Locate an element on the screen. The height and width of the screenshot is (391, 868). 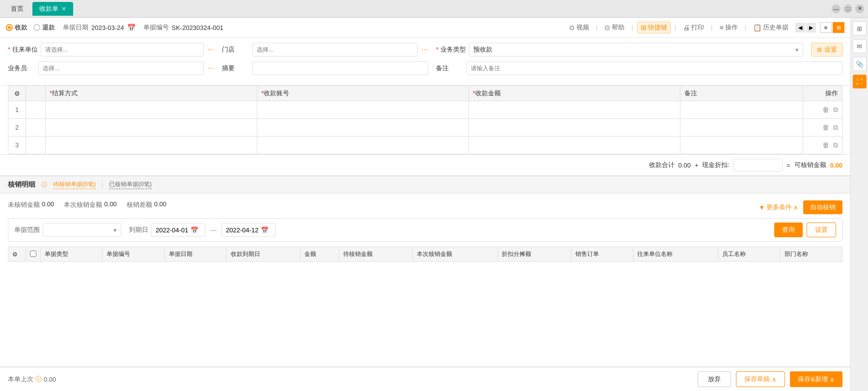
partner-input is located at coordinates (122, 50).